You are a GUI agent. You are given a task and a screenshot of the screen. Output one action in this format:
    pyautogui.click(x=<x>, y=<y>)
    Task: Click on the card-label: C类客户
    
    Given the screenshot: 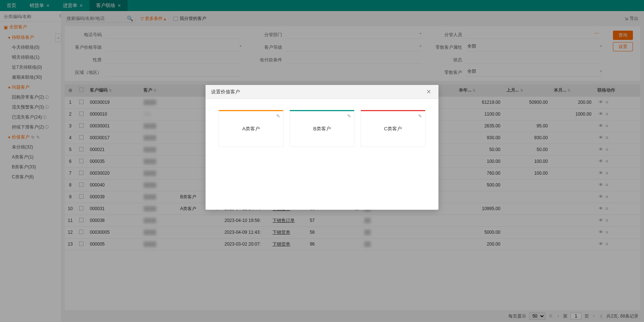 What is the action you would take?
    pyautogui.click(x=393, y=129)
    